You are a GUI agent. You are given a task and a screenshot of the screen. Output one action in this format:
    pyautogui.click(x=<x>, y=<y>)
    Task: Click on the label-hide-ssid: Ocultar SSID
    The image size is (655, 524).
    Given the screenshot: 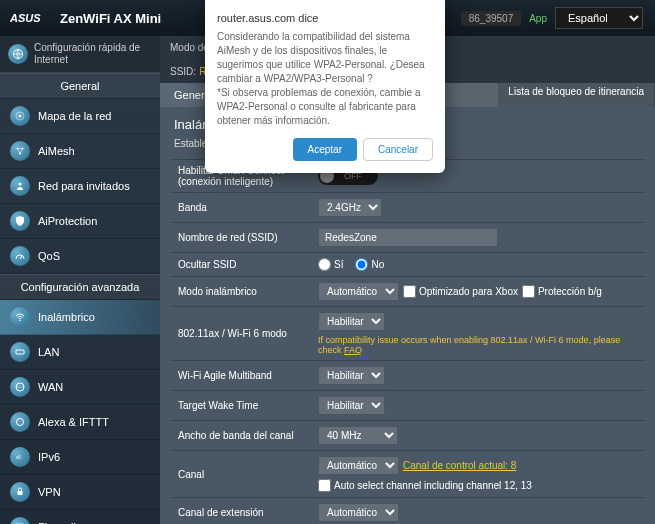 What is the action you would take?
    pyautogui.click(x=240, y=265)
    